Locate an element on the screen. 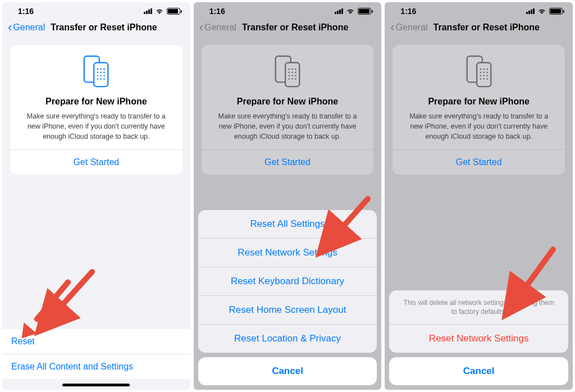 The height and width of the screenshot is (392, 575). confirm-reset-network-button: Reset Network Settings is located at coordinates (478, 339).